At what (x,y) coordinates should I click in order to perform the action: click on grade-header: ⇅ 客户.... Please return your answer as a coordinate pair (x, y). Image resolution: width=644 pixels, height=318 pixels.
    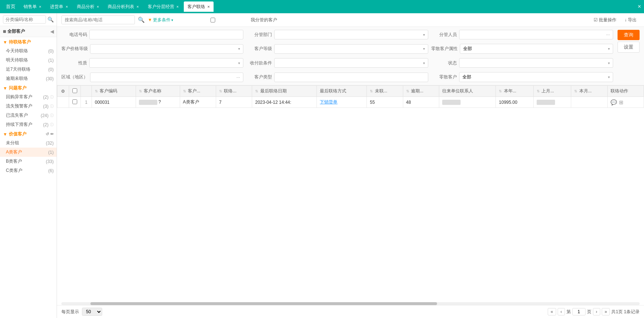
    Looking at the image, I should click on (198, 91).